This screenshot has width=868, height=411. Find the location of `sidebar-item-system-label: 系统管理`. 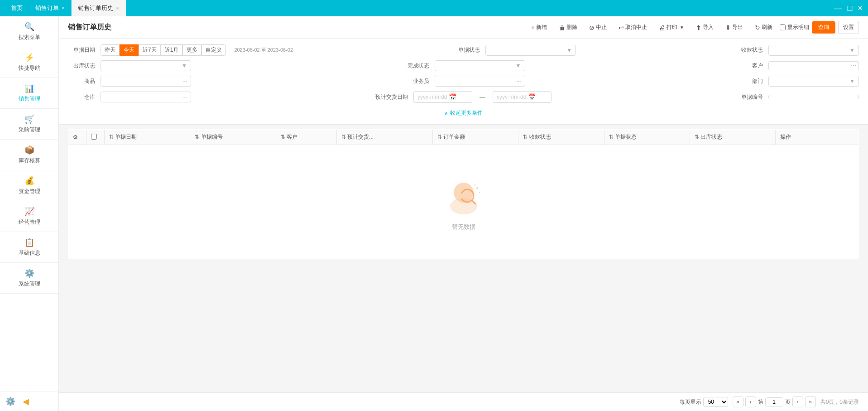

sidebar-item-system-label: 系统管理 is located at coordinates (29, 284).